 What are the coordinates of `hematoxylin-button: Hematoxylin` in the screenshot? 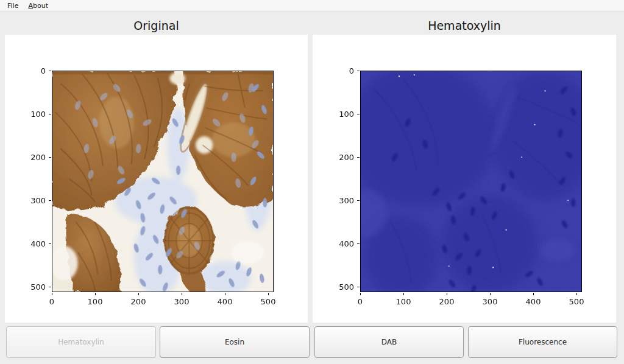 It's located at (81, 342).